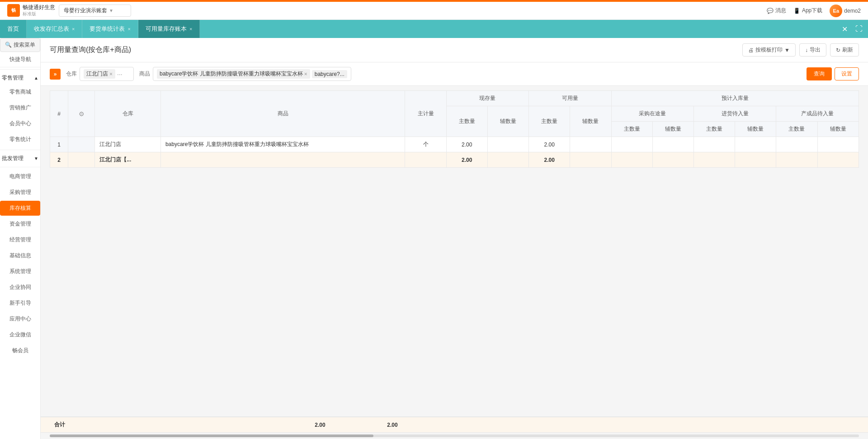  What do you see at coordinates (20, 108) in the screenshot?
I see `sidebar-item-marketing: 营销推广` at bounding box center [20, 108].